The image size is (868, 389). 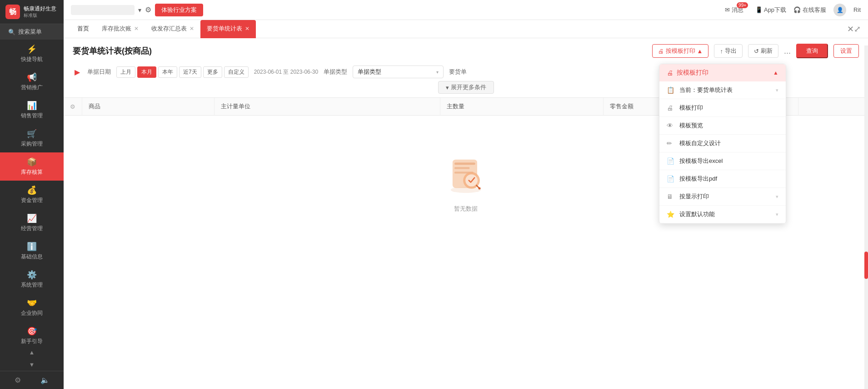 What do you see at coordinates (723, 161) in the screenshot?
I see `export-excel-item: 📄 按模板导出excel` at bounding box center [723, 161].